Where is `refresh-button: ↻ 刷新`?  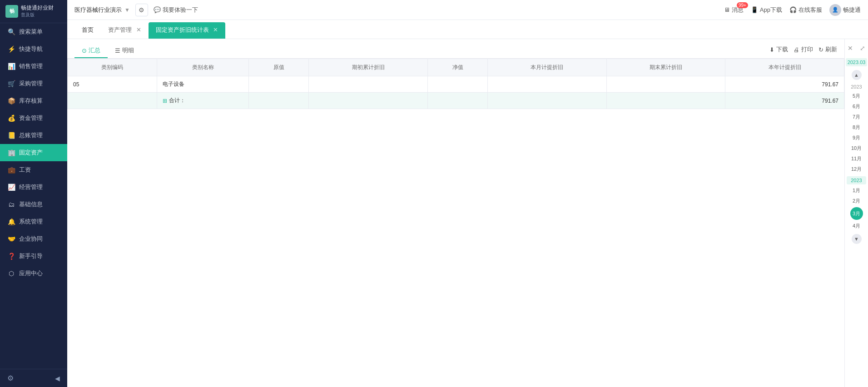 refresh-button: ↻ 刷新 is located at coordinates (828, 50).